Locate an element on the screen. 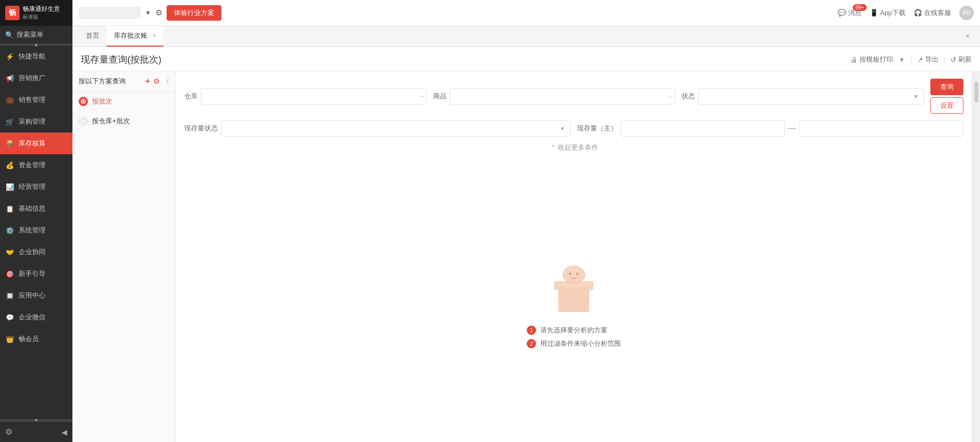 The image size is (980, 442). online-service-btn: 🎧 在线客服 is located at coordinates (932, 13).